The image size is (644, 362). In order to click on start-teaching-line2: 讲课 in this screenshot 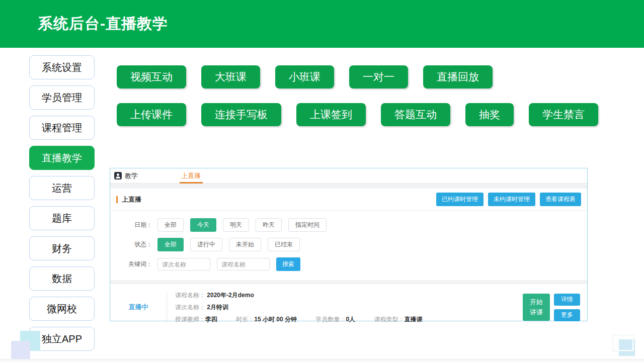, I will do `click(536, 312)`.